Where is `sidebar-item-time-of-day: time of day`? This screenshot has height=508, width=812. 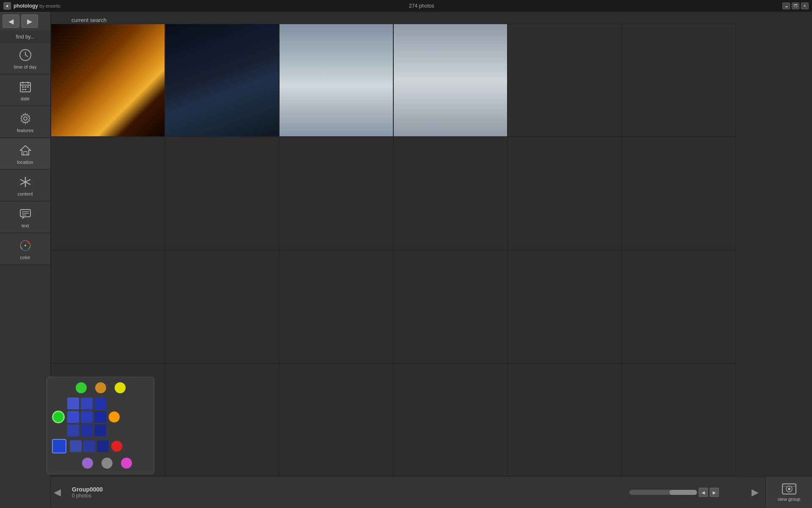
sidebar-item-time-of-day: time of day is located at coordinates (25, 58).